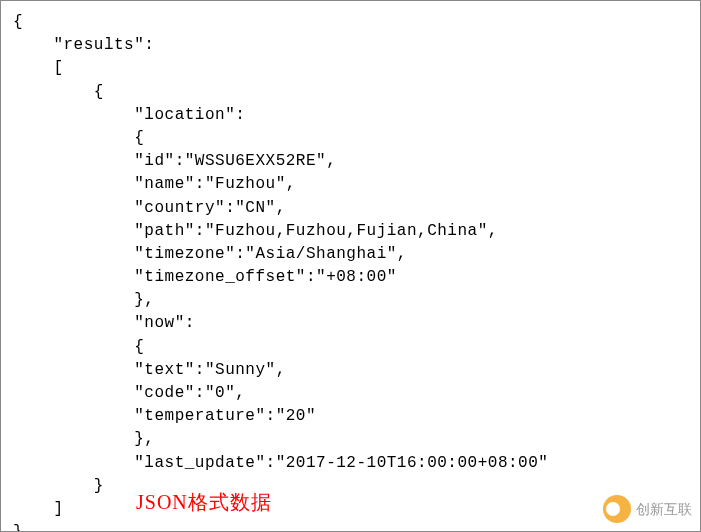 The height and width of the screenshot is (532, 701). I want to click on watermark-text: 创新互联, so click(664, 509).